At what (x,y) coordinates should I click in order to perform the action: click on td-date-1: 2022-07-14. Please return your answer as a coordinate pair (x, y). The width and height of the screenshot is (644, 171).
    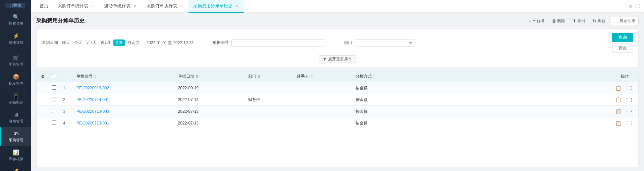
    Looking at the image, I should click on (210, 100).